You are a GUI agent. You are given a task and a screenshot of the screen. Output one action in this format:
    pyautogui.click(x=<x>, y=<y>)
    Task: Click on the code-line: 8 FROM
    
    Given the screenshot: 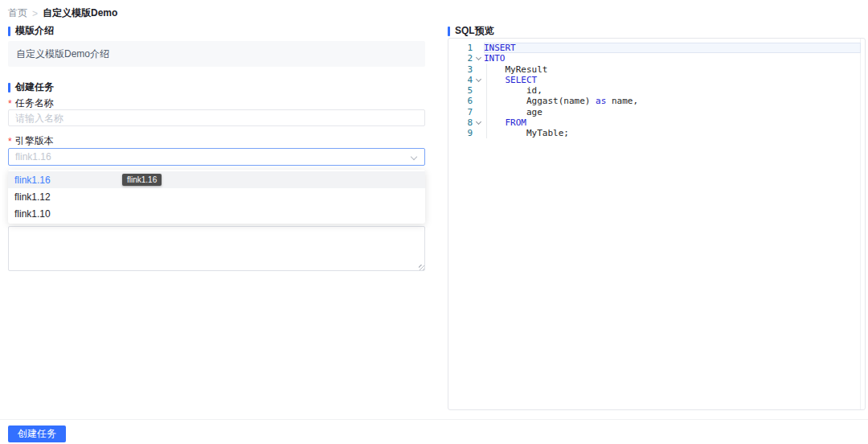 What is the action you would take?
    pyautogui.click(x=657, y=122)
    